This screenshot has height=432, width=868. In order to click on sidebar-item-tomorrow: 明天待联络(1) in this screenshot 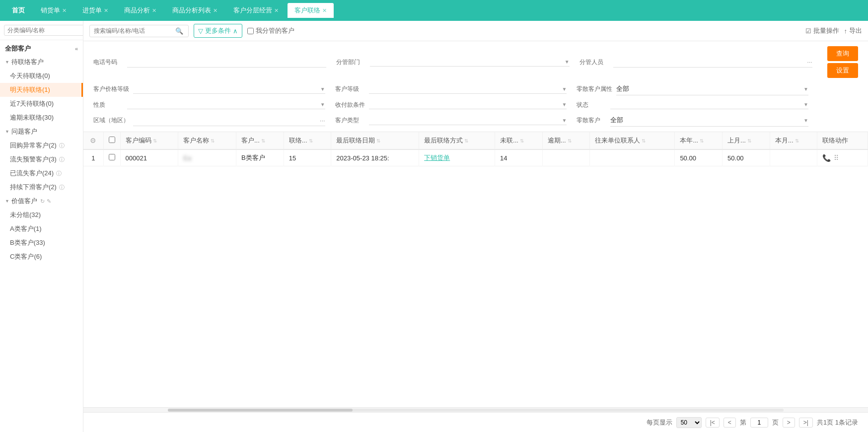, I will do `click(42, 90)`.